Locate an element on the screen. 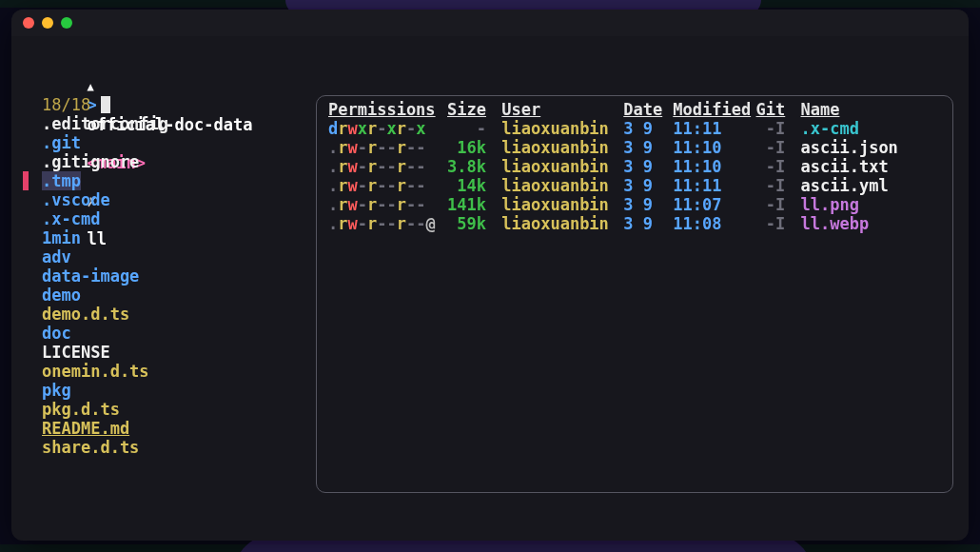 Image resolution: width=980 pixels, height=552 pixels. col-user: User is located at coordinates (559, 109).